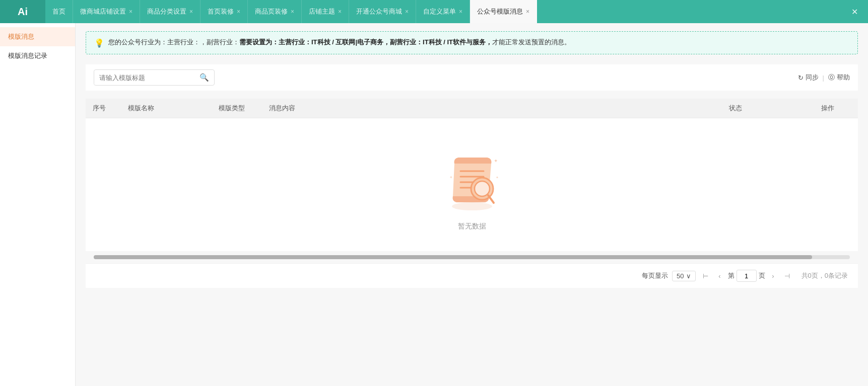 This screenshot has height=386, width=868. What do you see at coordinates (808, 78) in the screenshot?
I see `sync-button: ↻ 同步` at bounding box center [808, 78].